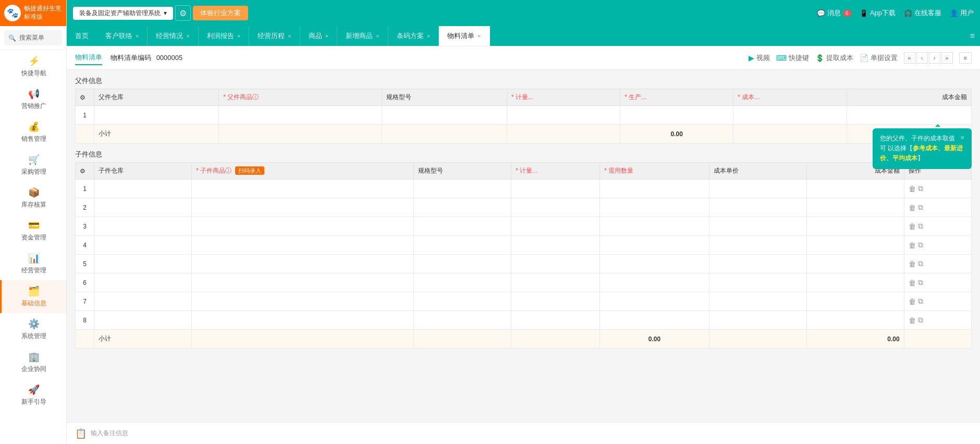 The width and height of the screenshot is (980, 444). I want to click on sidebar-item-finance: 💳 资金管理, so click(33, 231).